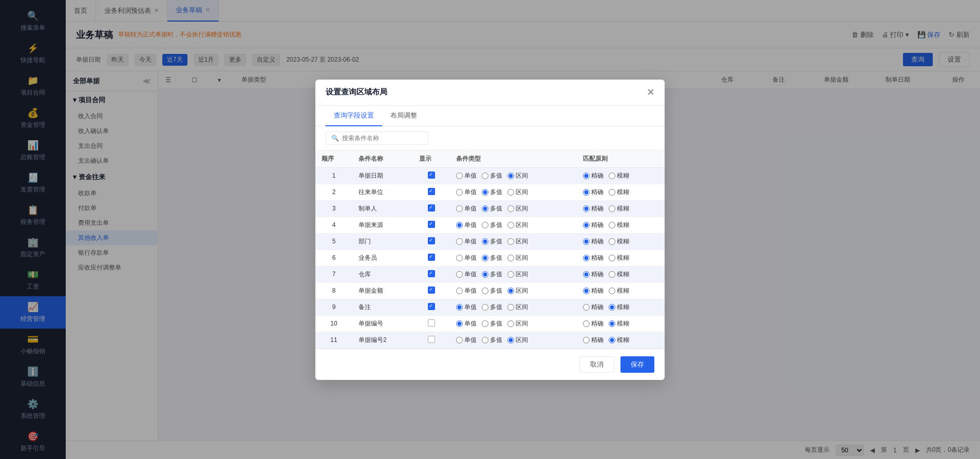 Image resolution: width=980 pixels, height=459 pixels. Describe the element at coordinates (490, 291) in the screenshot. I see `table-row: 8单据金额单值多值区间精确模糊` at that location.